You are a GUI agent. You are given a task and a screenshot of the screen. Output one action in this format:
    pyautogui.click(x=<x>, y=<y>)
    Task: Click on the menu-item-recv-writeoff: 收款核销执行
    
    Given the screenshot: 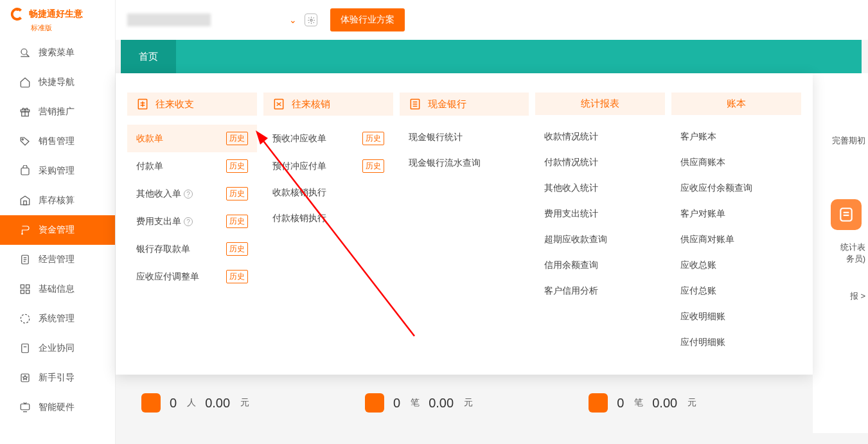 What is the action you would take?
    pyautogui.click(x=328, y=193)
    